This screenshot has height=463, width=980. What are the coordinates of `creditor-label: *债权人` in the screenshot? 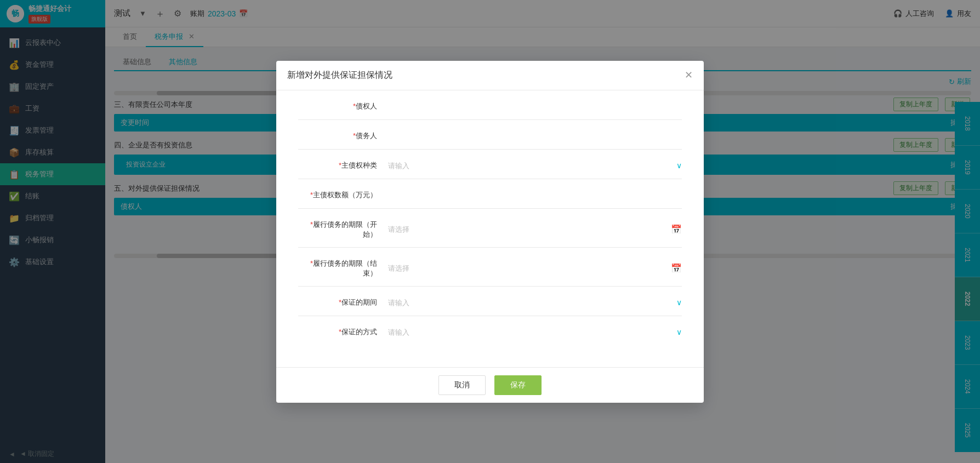 It's located at (342, 106).